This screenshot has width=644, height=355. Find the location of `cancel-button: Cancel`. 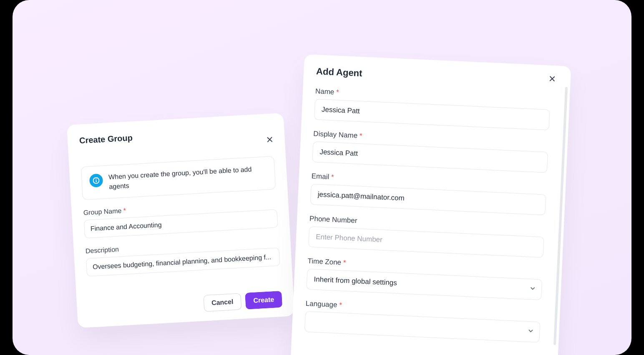

cancel-button: Cancel is located at coordinates (223, 302).